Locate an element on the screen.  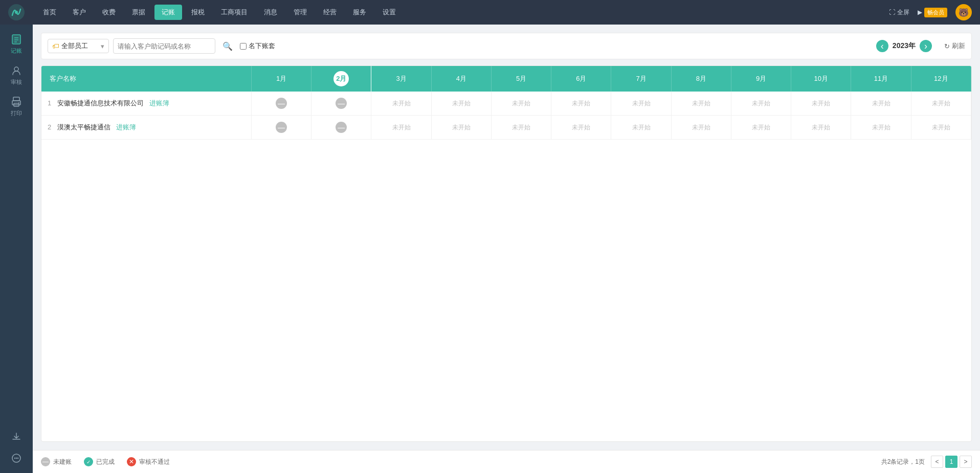
row1-jan: — is located at coordinates (281, 103).